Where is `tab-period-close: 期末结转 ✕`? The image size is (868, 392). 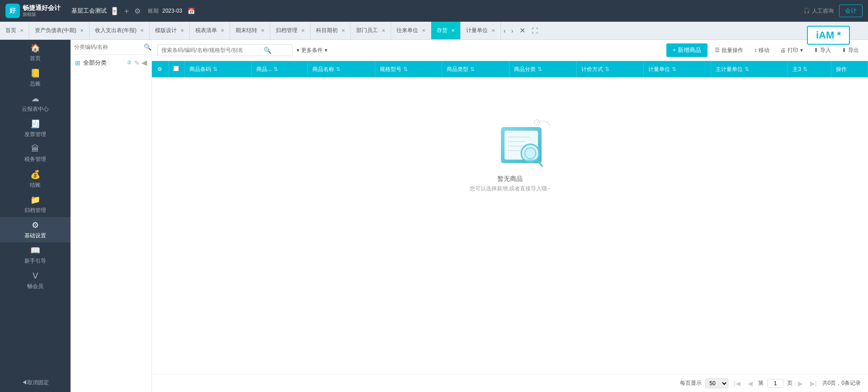
tab-period-close: 期末结转 ✕ is located at coordinates (250, 31).